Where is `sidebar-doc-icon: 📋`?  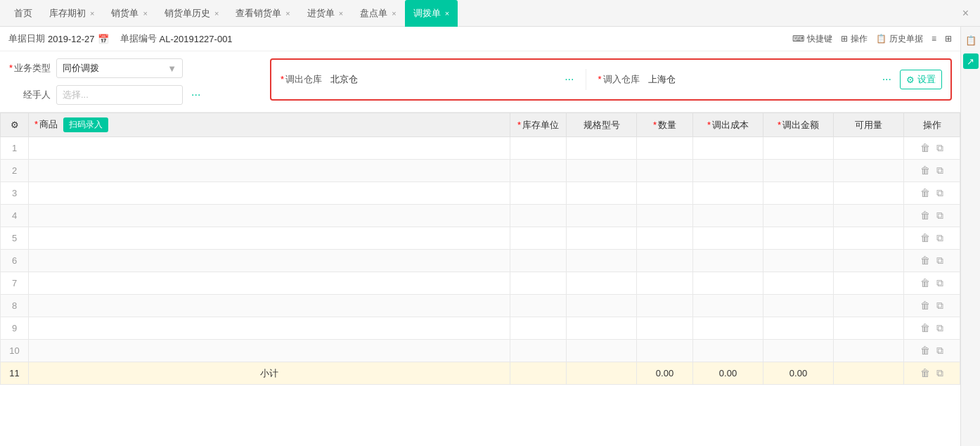
sidebar-doc-icon: 📋 is located at coordinates (971, 40).